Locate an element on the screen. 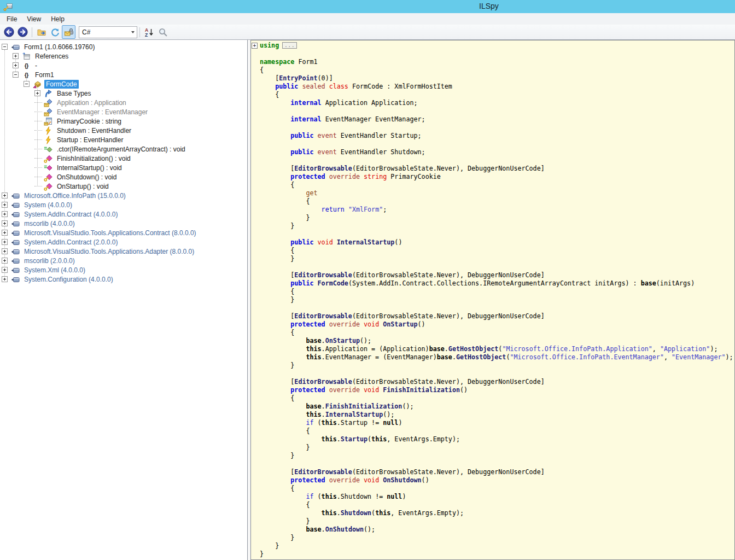  tree-item-label: Microsoft.Office.InfoPath (15.0.0.0) is located at coordinates (75, 196).